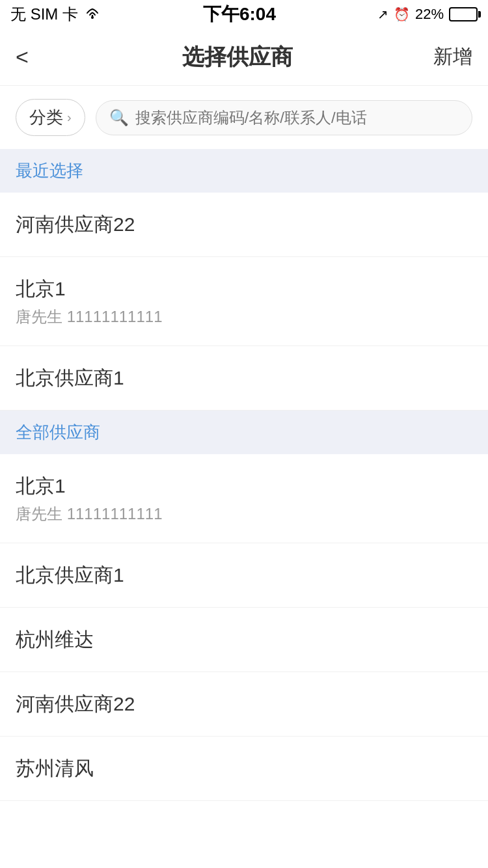  What do you see at coordinates (427, 14) in the screenshot?
I see `status-right: ↗ ⏰ 22%` at bounding box center [427, 14].